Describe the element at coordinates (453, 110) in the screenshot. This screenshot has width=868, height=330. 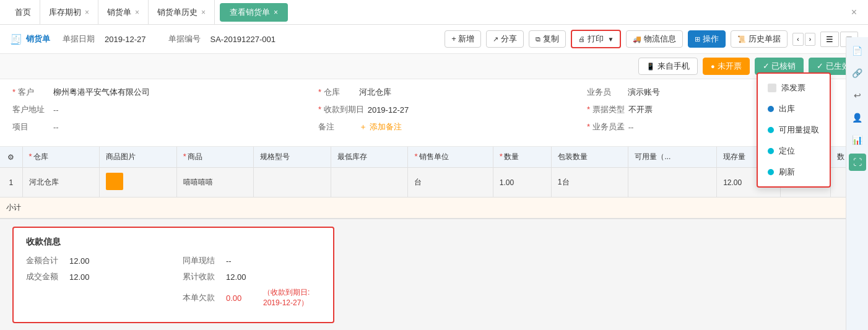
I see `payment-date-field: 收款到期日 2019-12-27` at that location.